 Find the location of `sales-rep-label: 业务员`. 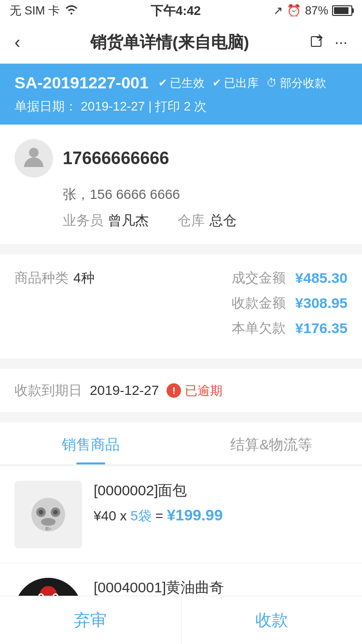

sales-rep-label: 业务员 is located at coordinates (83, 221).